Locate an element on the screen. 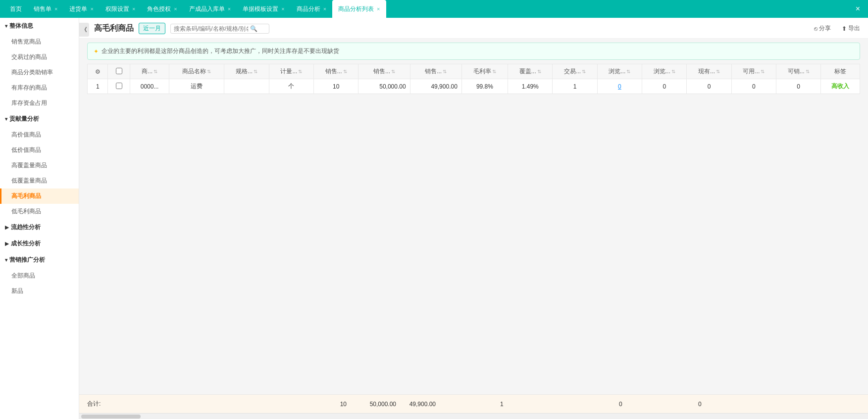  col-sales-profit: 销售...⇅ is located at coordinates (436, 72).